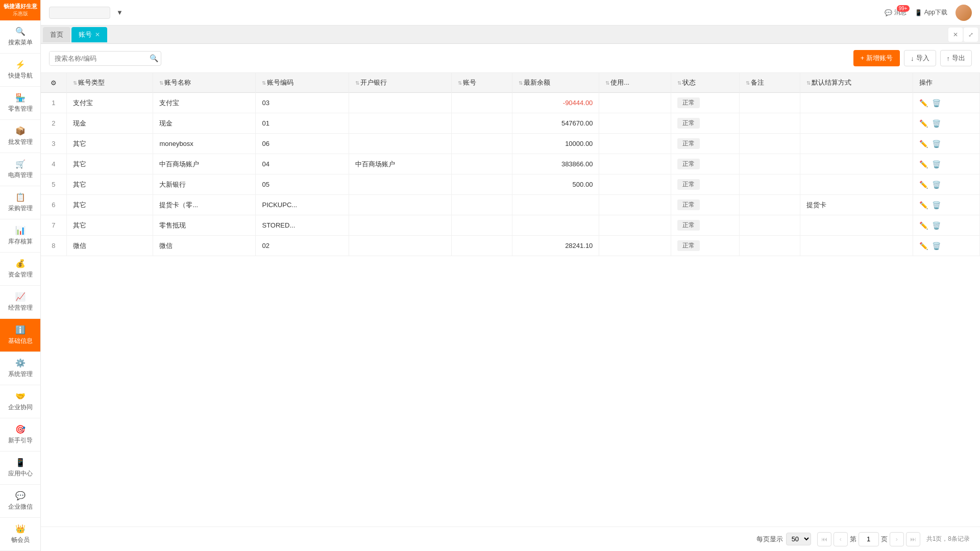 The width and height of the screenshot is (980, 551). Describe the element at coordinates (20, 435) in the screenshot. I see `sidebar-item-guide: 🎯 新手引导` at that location.